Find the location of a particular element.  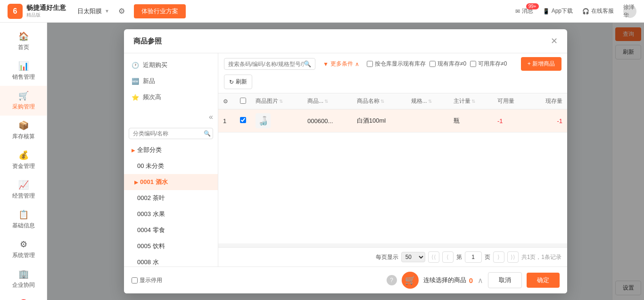

all-categories-item: ▶ 全部分类 is located at coordinates (171, 150).